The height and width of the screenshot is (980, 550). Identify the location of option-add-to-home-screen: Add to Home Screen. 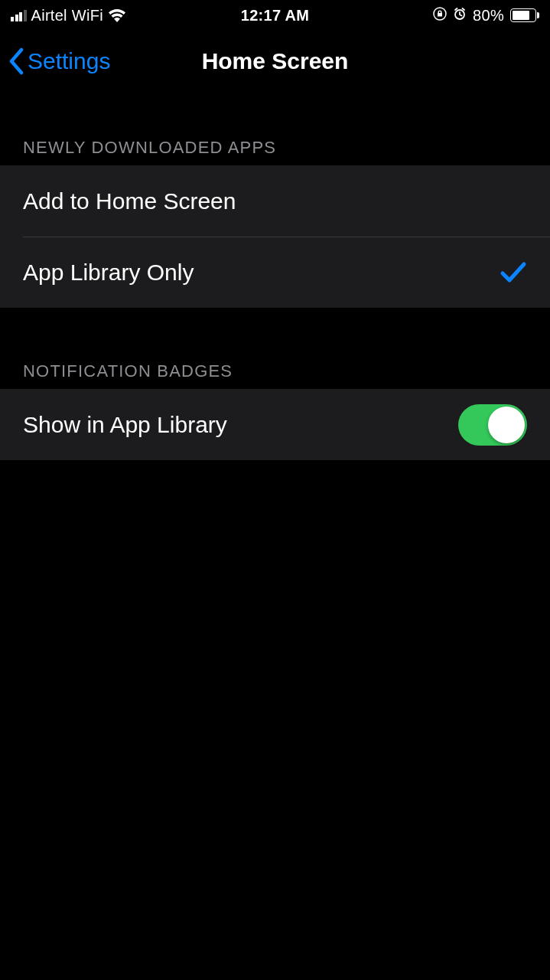
(275, 201).